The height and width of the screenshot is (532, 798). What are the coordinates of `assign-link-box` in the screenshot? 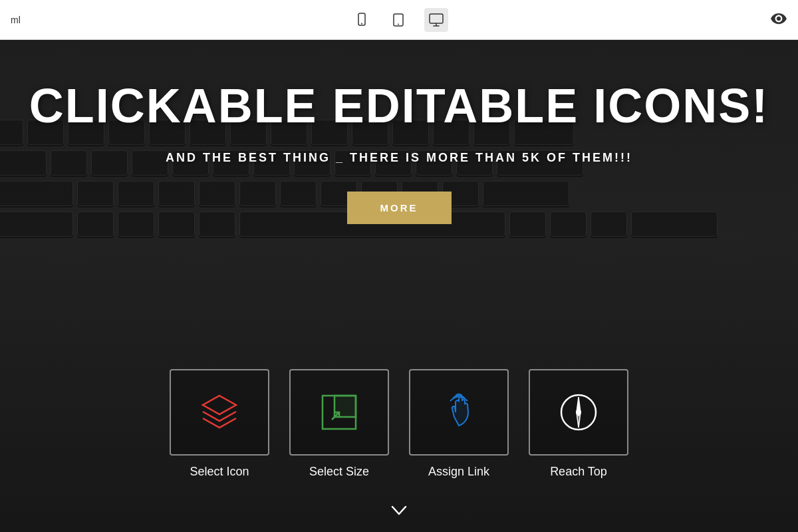 It's located at (459, 412).